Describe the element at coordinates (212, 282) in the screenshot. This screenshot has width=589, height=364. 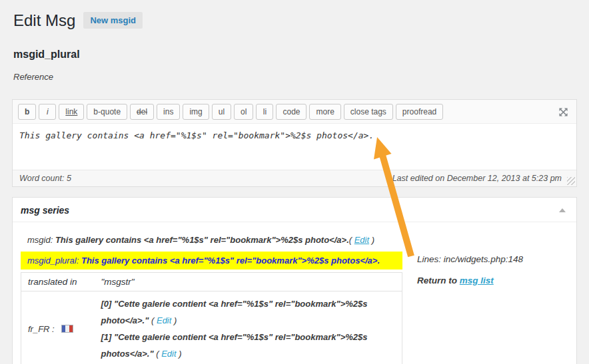
I see `table-header-row: translated in "msgstr"` at that location.